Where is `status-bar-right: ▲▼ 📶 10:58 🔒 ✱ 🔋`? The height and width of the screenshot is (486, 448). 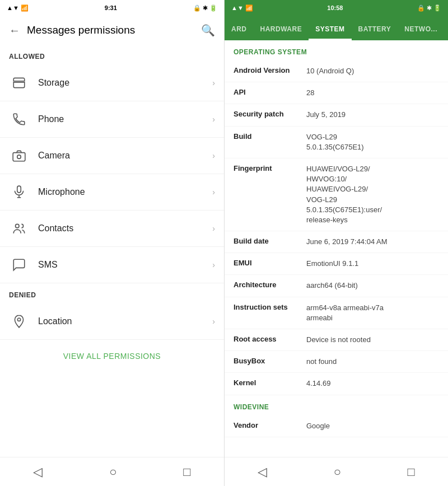
status-bar-right: ▲▼ 📶 10:58 🔒 ✱ 🔋 is located at coordinates (336, 8).